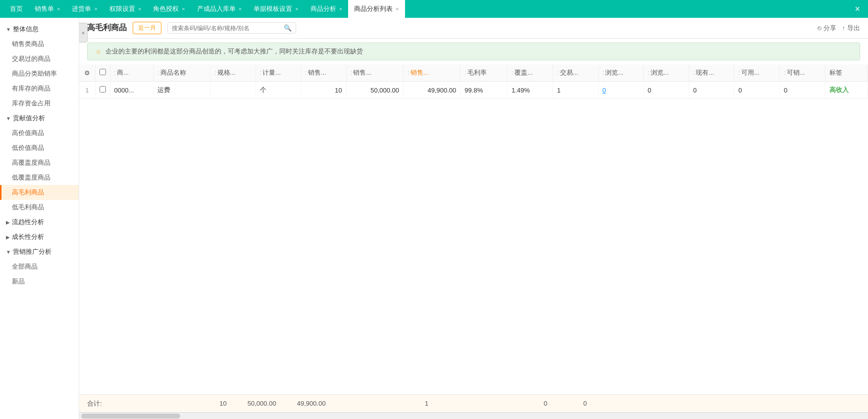  I want to click on row-checkbox-cell, so click(102, 90).